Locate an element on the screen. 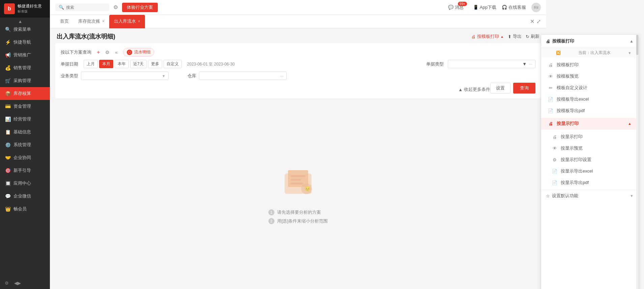 The height and width of the screenshot is (289, 644). sidebar-item-sales: 💰 销售管理 is located at coordinates (25, 68).